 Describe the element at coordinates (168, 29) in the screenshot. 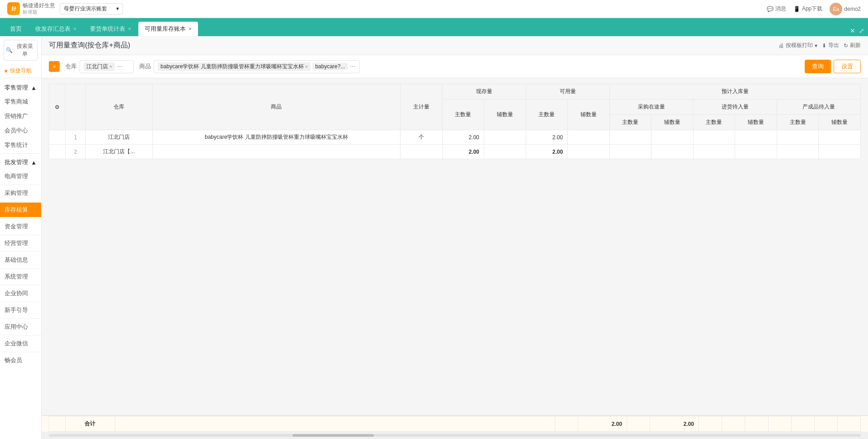

I see `tab-available: 可用量库存账本 ×` at that location.